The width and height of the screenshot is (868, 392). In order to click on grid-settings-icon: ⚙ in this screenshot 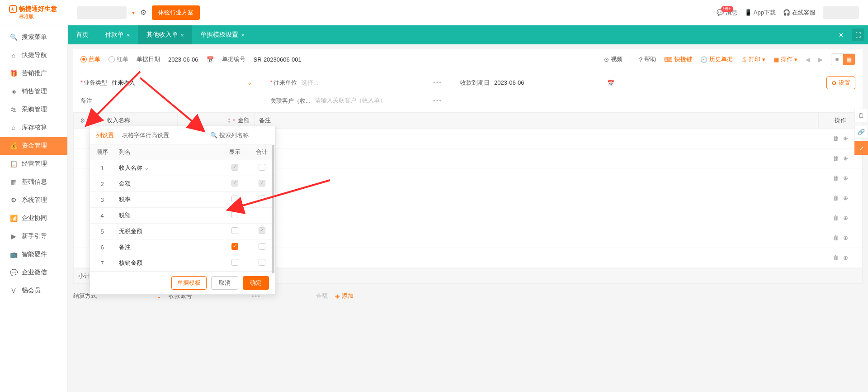, I will do `click(83, 120)`.